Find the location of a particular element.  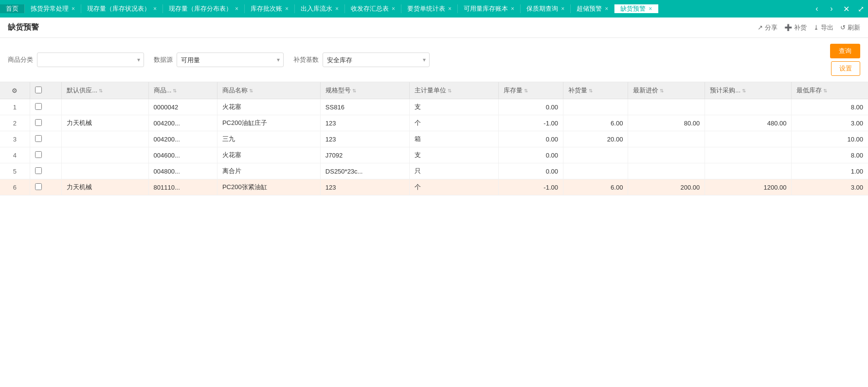

est-purchase-col-header: 预计采购...⇅ is located at coordinates (748, 90).